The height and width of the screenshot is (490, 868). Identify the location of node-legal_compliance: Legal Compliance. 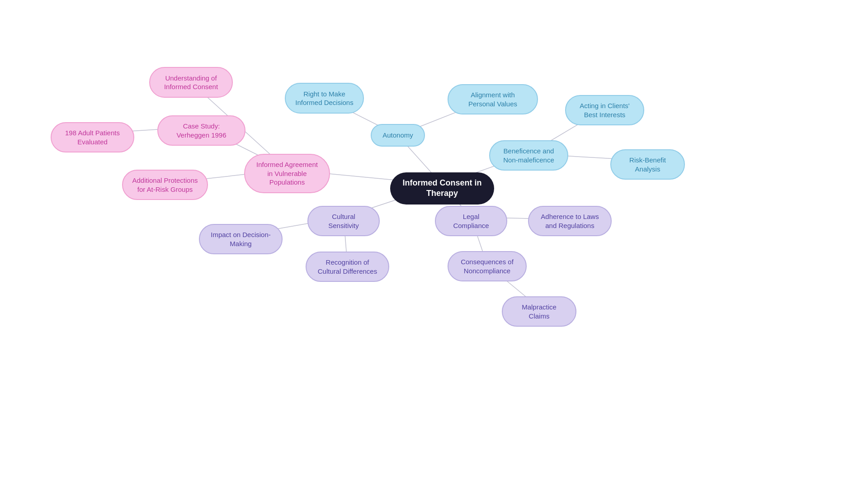
(471, 221).